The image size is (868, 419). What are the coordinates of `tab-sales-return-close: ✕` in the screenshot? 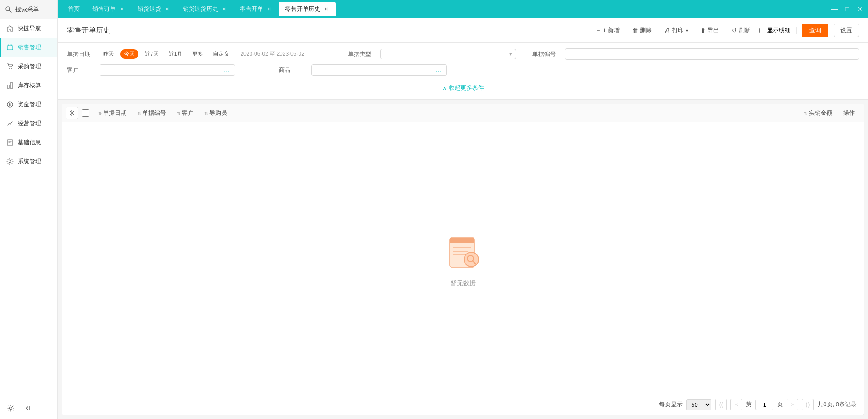 It's located at (167, 9).